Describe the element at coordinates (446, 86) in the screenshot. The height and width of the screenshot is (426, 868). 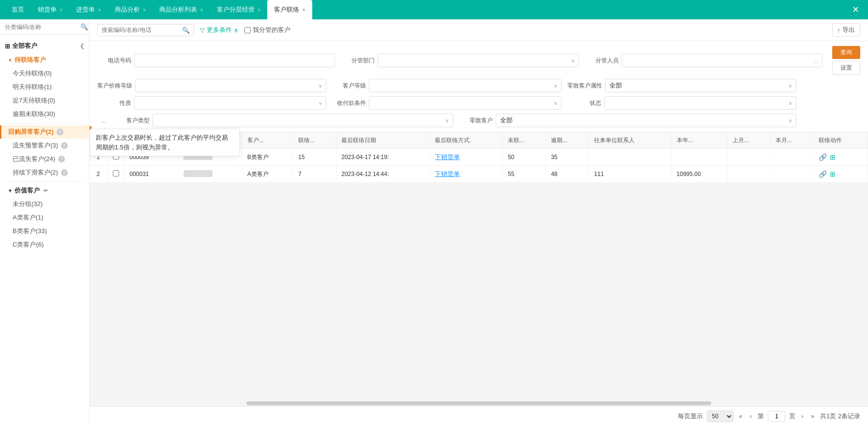
I see `filter-customer-level: 客户等级 ∨` at that location.